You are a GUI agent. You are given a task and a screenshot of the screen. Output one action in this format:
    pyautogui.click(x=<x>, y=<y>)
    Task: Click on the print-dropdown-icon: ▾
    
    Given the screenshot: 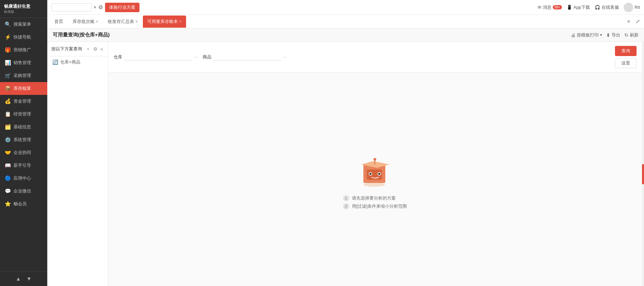 What is the action you would take?
    pyautogui.click(x=601, y=35)
    